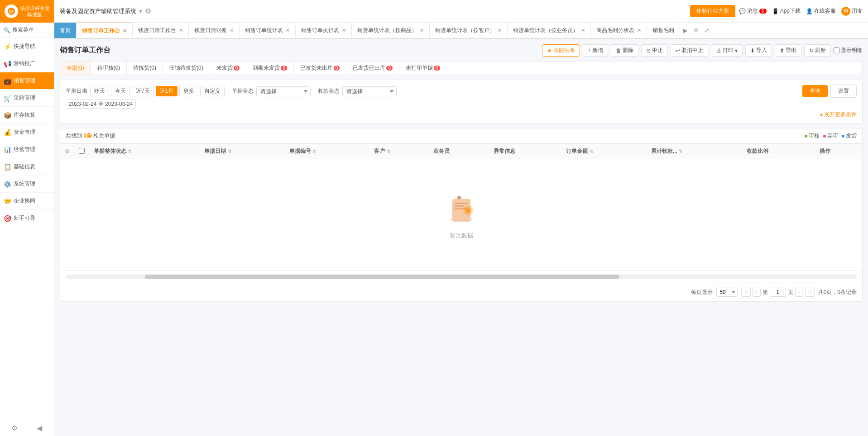  I want to click on tab-sales-order-stats: 销售订单统计表 ✕, so click(268, 31).